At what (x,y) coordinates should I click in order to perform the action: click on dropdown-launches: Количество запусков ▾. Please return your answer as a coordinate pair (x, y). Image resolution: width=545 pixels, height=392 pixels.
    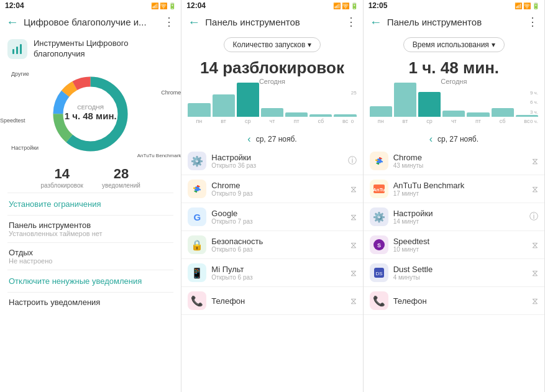
    Looking at the image, I should click on (272, 45).